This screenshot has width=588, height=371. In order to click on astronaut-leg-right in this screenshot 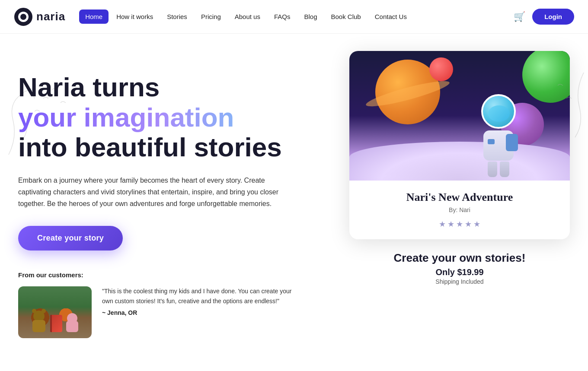, I will do `click(505, 169)`.